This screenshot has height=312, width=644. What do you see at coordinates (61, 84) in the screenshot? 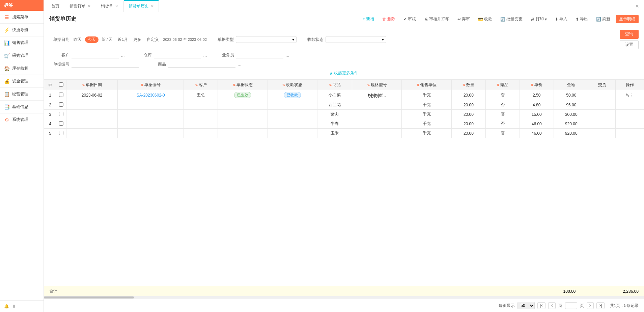
I see `select-all-checkbox` at bounding box center [61, 84].